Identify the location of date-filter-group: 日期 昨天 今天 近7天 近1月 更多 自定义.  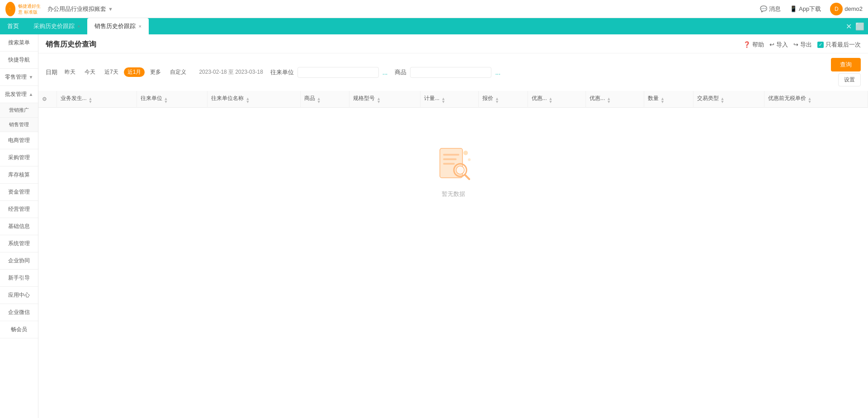
(118, 72).